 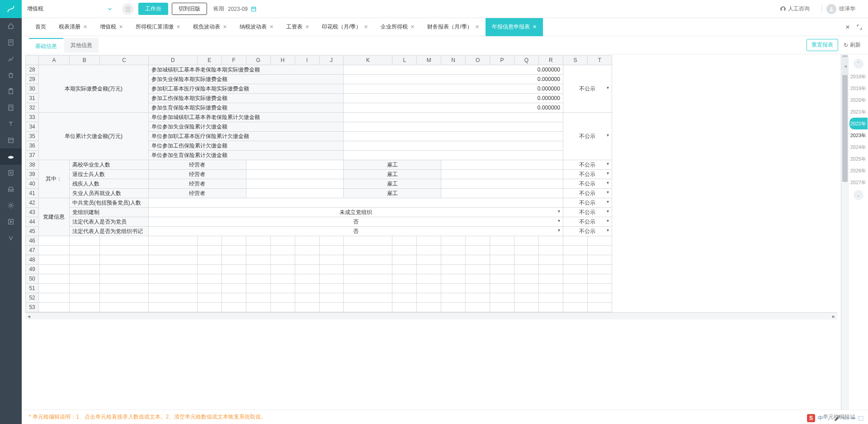 I want to click on col-header: C, so click(x=124, y=61).